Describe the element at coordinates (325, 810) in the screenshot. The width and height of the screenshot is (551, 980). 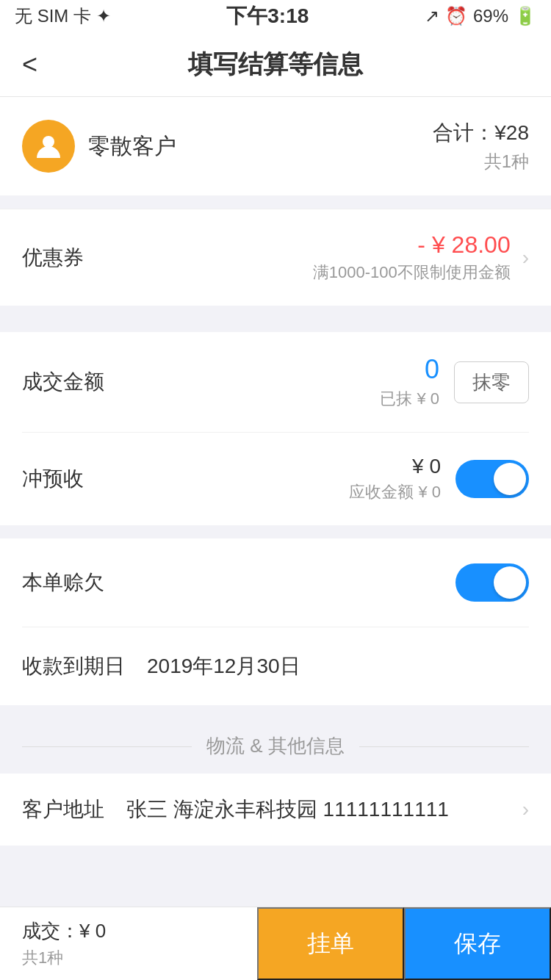
I see `address-value: 张三 海淀永丰科技园 11111111111` at that location.